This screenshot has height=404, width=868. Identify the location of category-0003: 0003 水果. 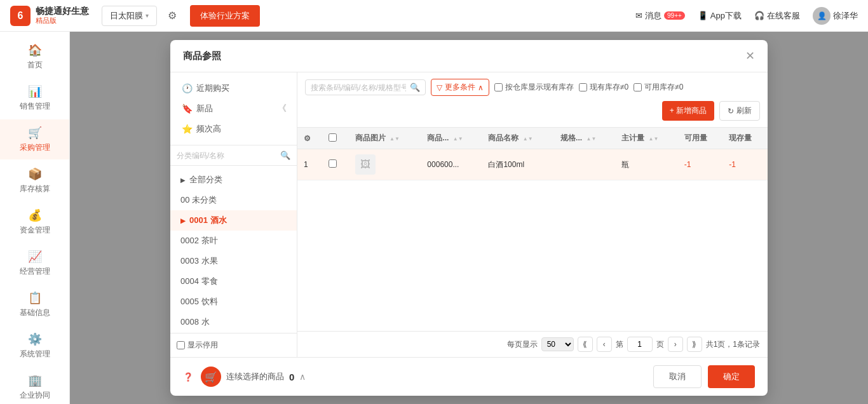
(234, 261).